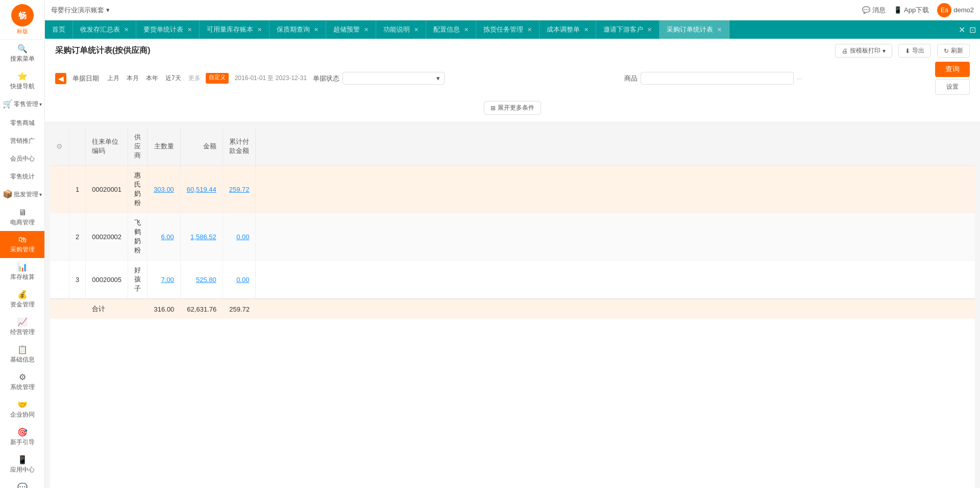 Image resolution: width=980 pixels, height=488 pixels. Describe the element at coordinates (298, 30) in the screenshot. I see `tab-item-4: 保质期查询✕` at that location.